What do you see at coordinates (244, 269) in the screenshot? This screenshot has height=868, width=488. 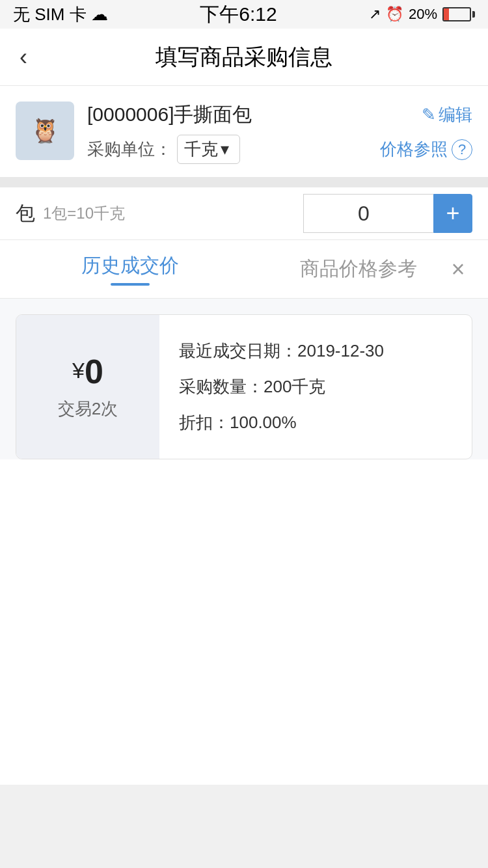 I see `panel-tabs: 历史成交价 商品价格参考 ×` at bounding box center [244, 269].